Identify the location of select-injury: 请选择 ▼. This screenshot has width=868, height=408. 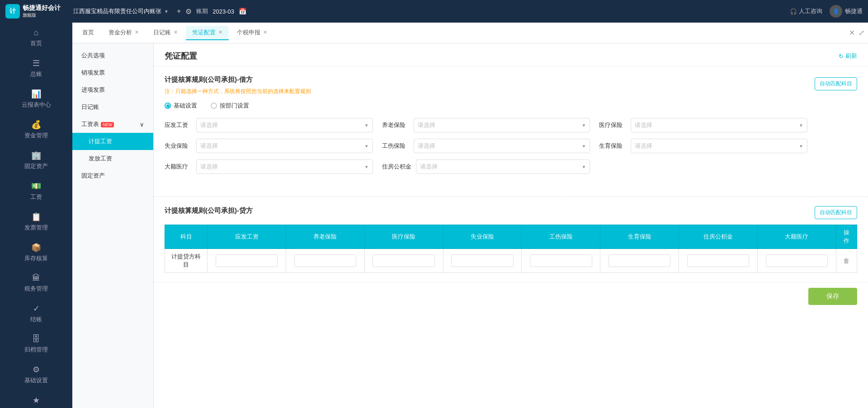
(502, 146).